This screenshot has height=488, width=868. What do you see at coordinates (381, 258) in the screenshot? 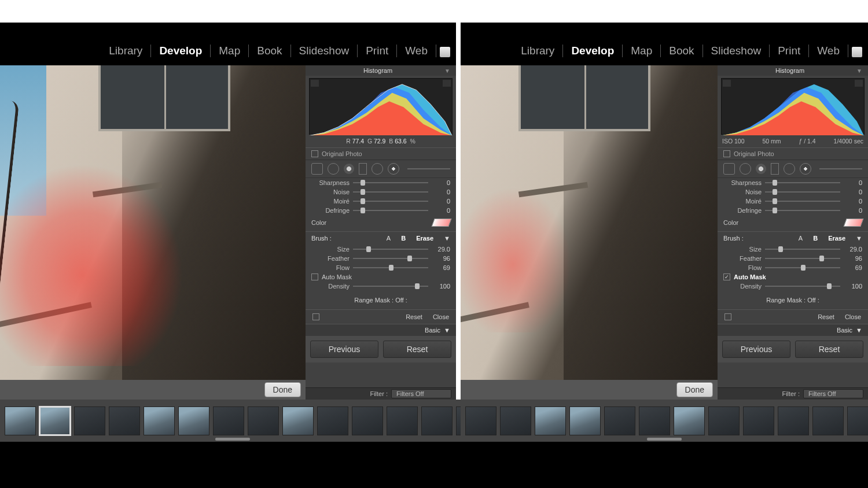
I see `slider-feather: Feather96` at bounding box center [381, 258].